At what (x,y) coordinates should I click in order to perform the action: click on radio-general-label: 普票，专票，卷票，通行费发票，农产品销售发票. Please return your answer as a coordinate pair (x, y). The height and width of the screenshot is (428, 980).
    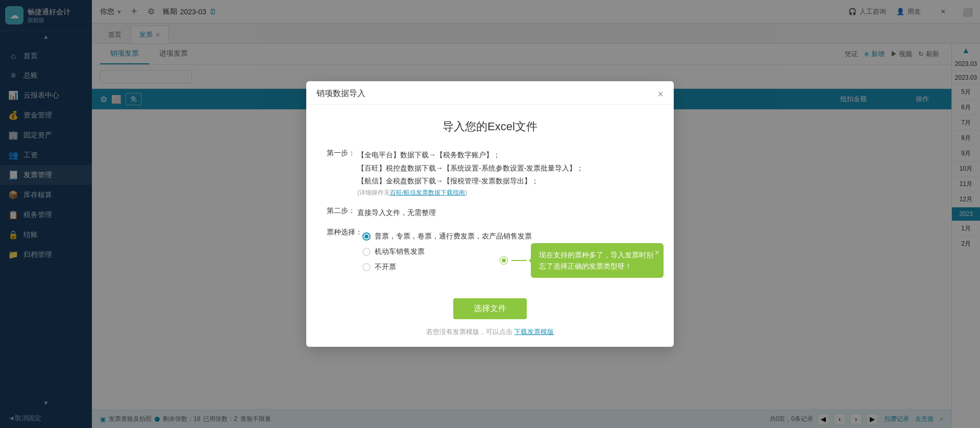
    Looking at the image, I should click on (453, 236).